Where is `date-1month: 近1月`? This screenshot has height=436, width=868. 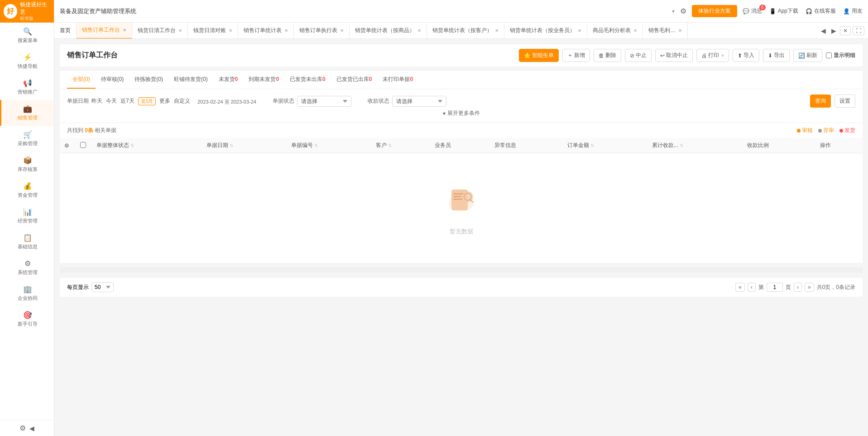
date-1month: 近1月 is located at coordinates (147, 101).